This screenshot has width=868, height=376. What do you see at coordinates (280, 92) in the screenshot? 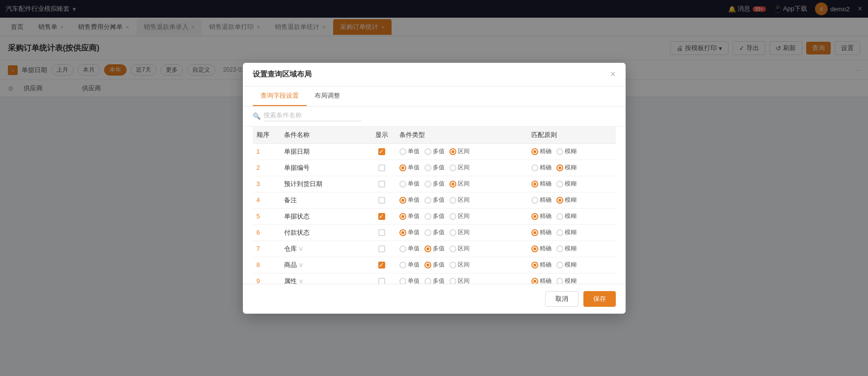
I see `tab-query-fields: 查询字段设置` at bounding box center [280, 92].